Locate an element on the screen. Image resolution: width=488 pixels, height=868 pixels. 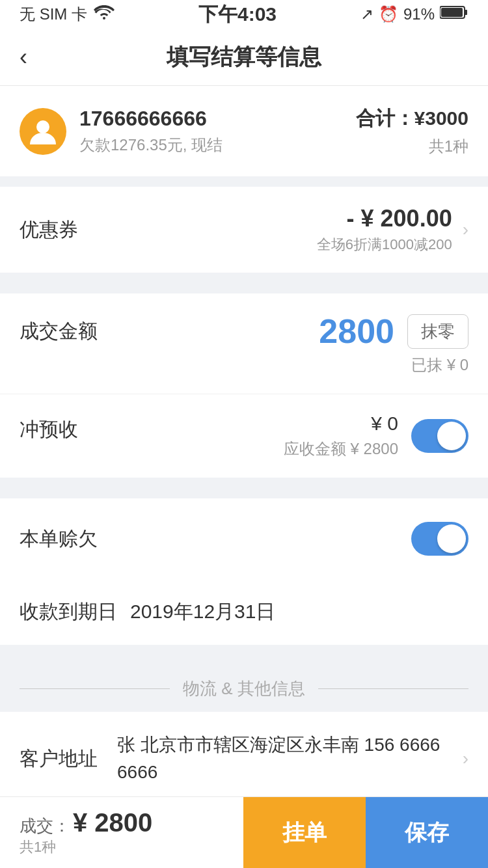
due-date-label: 收款到期日 is located at coordinates (68, 612).